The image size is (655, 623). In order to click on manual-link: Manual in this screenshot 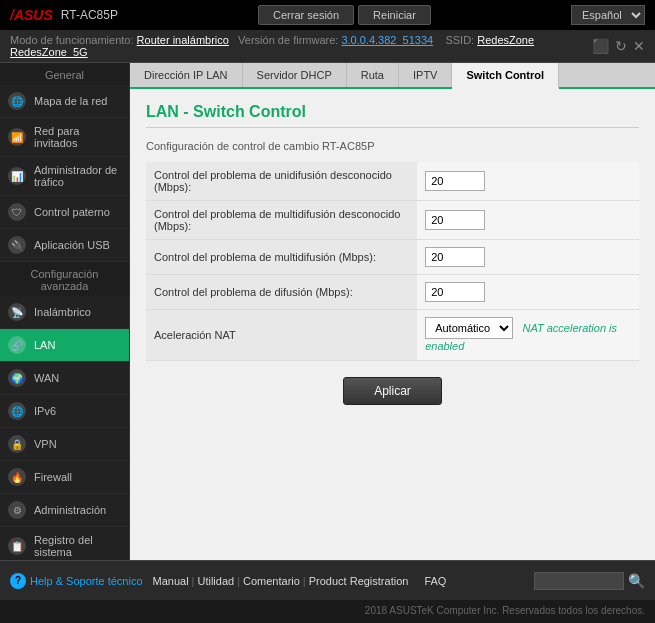, I will do `click(171, 581)`.